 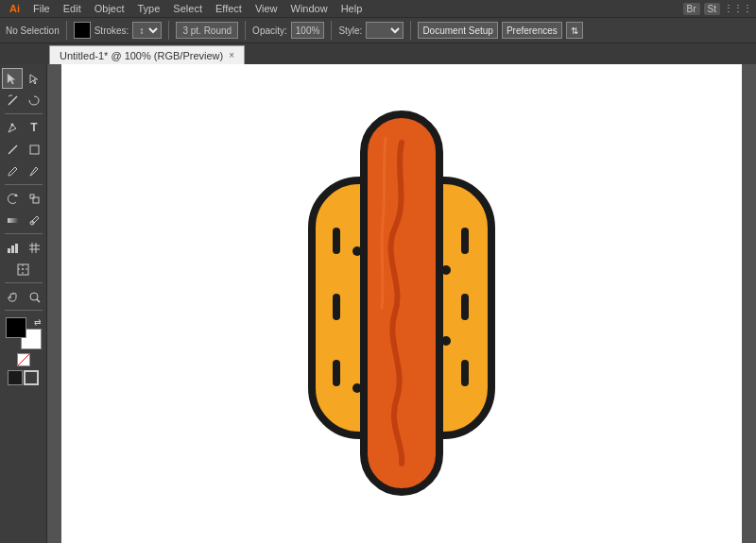 What do you see at coordinates (308, 30) in the screenshot?
I see `opacity-value: 100%` at bounding box center [308, 30].